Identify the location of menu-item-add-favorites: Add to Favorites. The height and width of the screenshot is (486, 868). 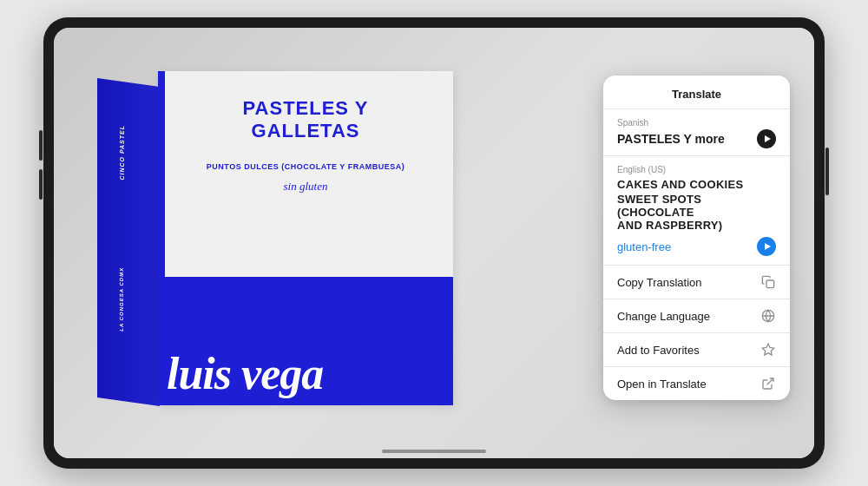
(696, 351).